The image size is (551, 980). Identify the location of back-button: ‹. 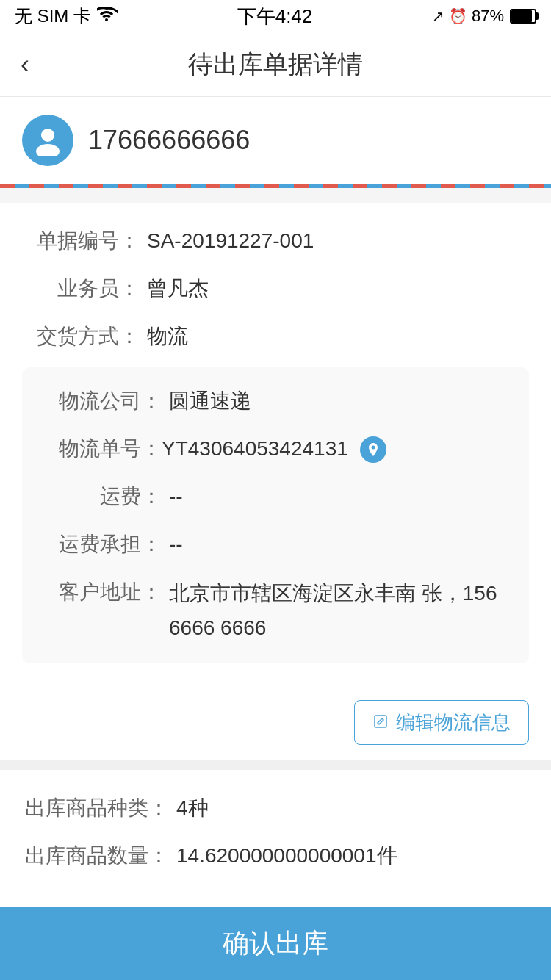
(25, 65).